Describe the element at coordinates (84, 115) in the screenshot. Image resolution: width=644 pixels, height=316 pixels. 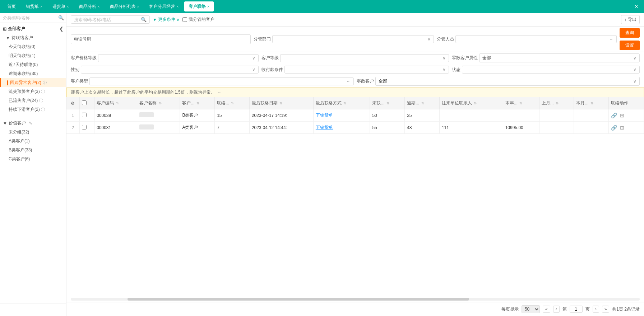
I see `row1-select` at that location.